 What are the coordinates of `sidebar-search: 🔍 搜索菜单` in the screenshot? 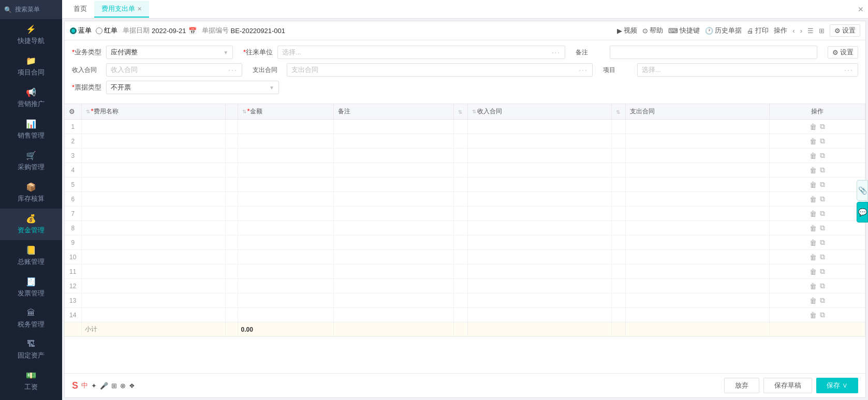 It's located at (31, 9).